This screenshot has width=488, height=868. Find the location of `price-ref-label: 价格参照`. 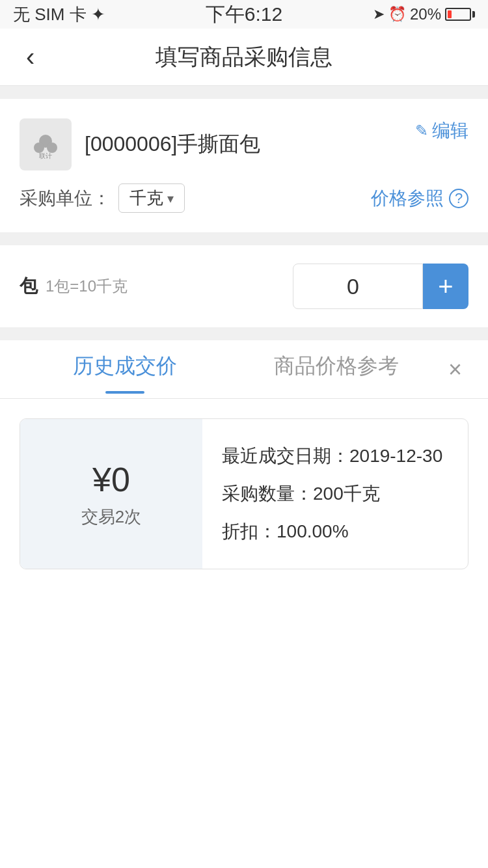

price-ref-label: 价格参照 is located at coordinates (407, 198).